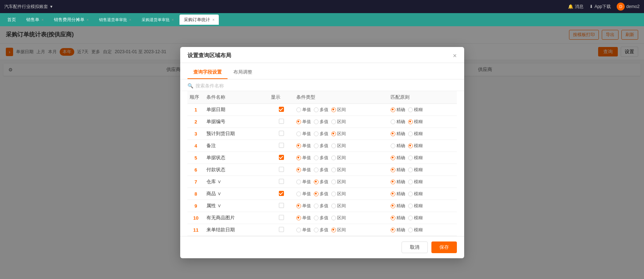 This screenshot has width=644, height=279. Describe the element at coordinates (158, 20) in the screenshot. I see `tab-purchase-return: 采购退货单审批 ×` at that location.